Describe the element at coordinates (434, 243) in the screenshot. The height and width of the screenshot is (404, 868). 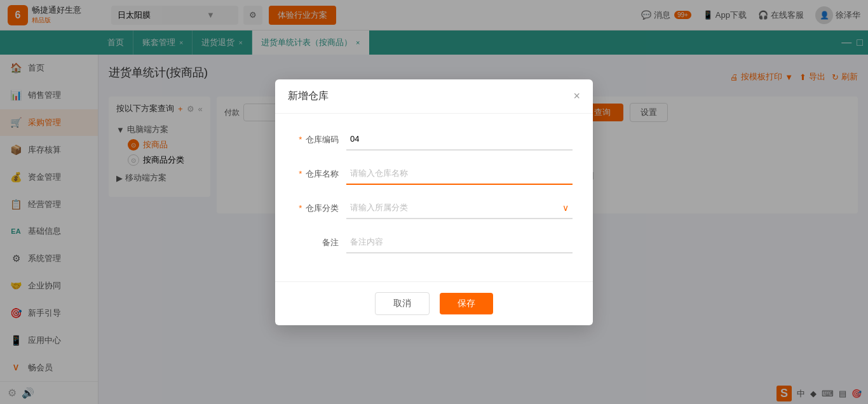
I see `warehouse-note-row: 备注` at that location.